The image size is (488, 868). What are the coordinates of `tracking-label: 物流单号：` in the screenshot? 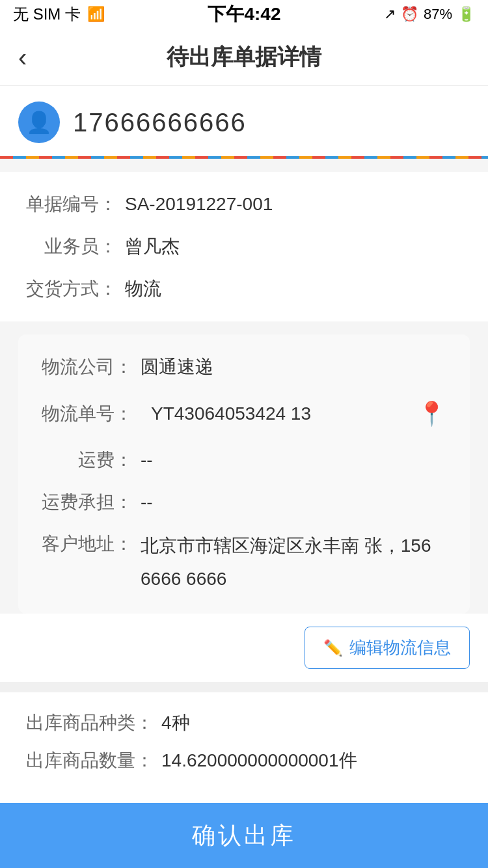 It's located at (87, 414).